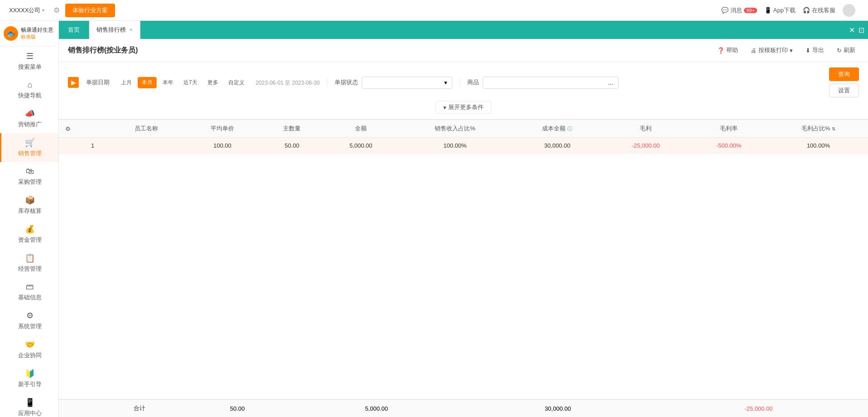  I want to click on sidebar-item-operations: 📋 经营管理, so click(29, 263).